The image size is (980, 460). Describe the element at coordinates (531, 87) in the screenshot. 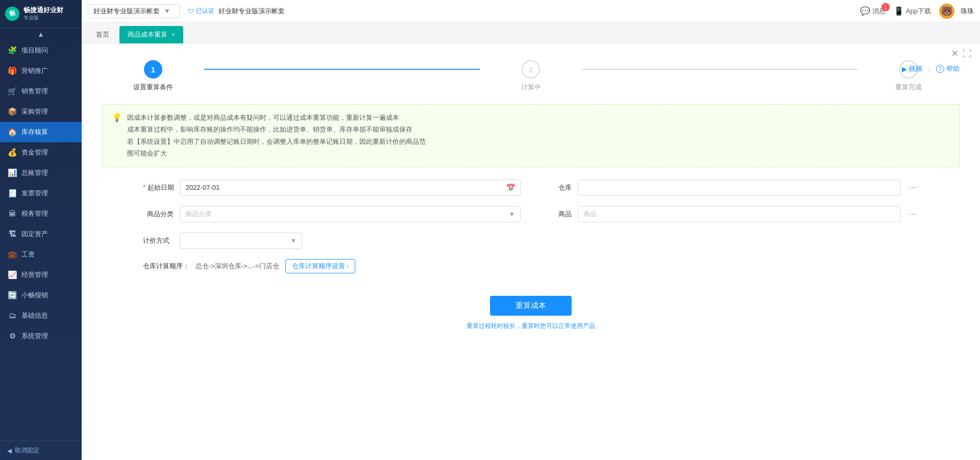

I see `step-2-label: 计算中` at that location.